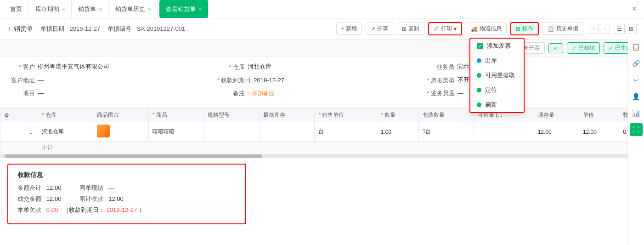  What do you see at coordinates (634, 9) in the screenshot?
I see `window-close-button: ×` at bounding box center [634, 9].